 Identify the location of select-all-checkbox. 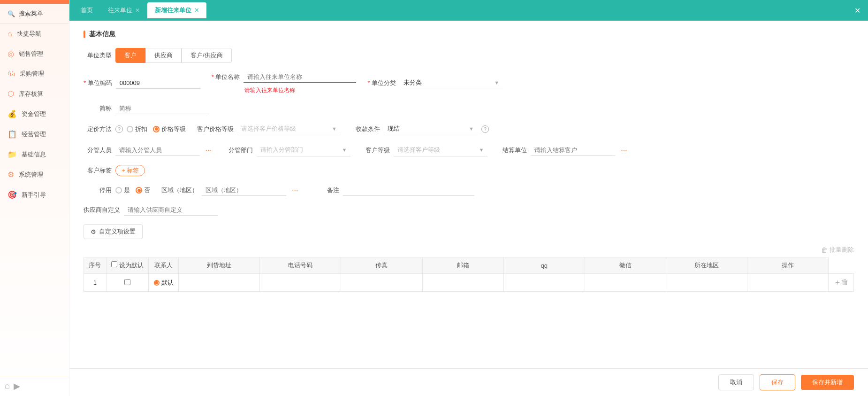
(114, 264).